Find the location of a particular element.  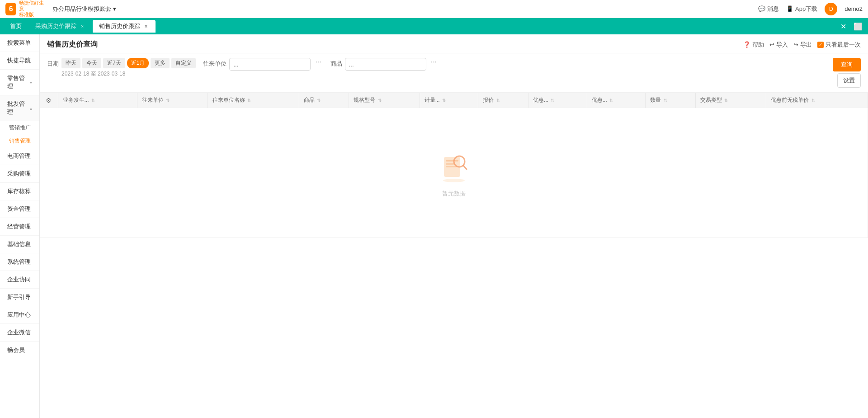

tab-sales: 销售历史价跟踪 × is located at coordinates (124, 26).